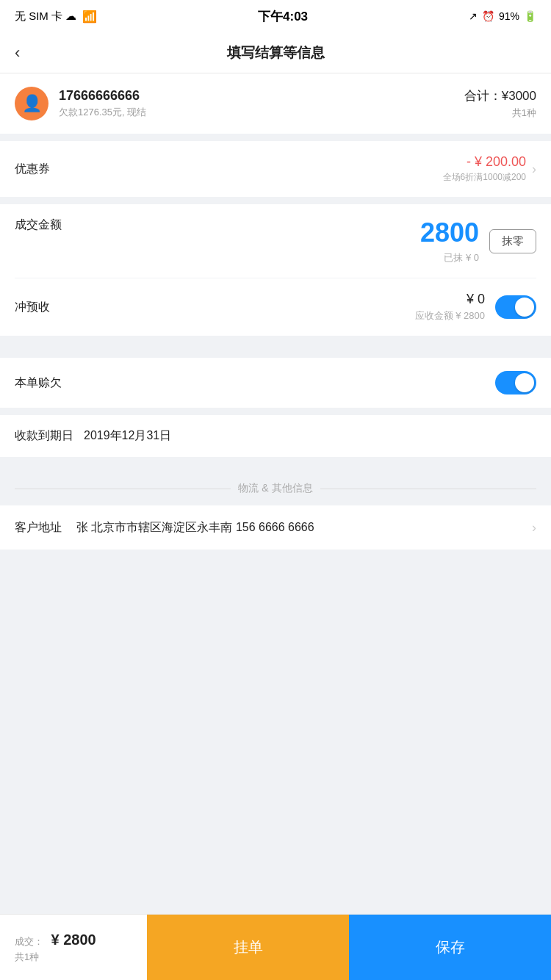 The height and width of the screenshot is (980, 551). I want to click on prepay-sub-value: 应收金额 ¥ 2800, so click(450, 316).